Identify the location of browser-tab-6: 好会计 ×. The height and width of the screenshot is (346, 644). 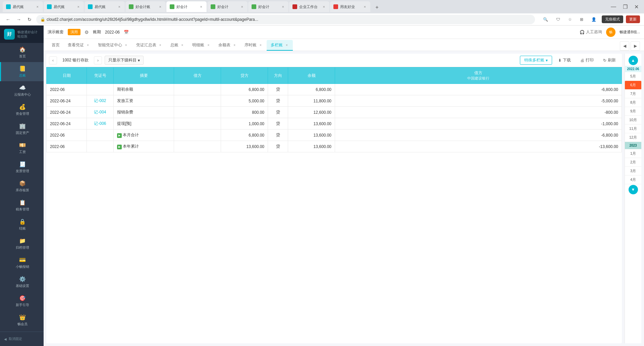
(227, 7).